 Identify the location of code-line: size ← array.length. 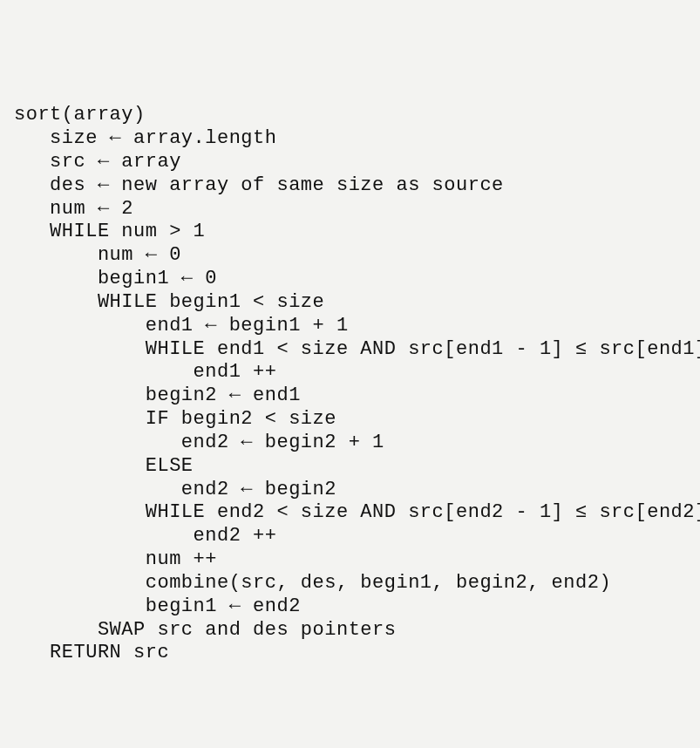
(350, 139).